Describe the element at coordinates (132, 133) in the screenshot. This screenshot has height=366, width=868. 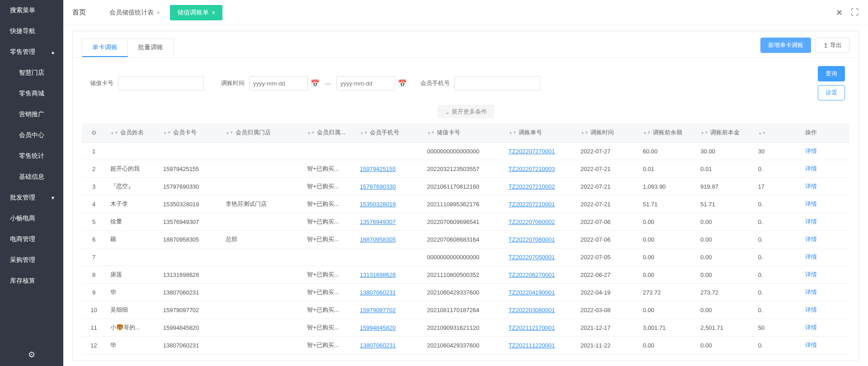
I see `col-member-name: ▲▼会员姓名` at that location.